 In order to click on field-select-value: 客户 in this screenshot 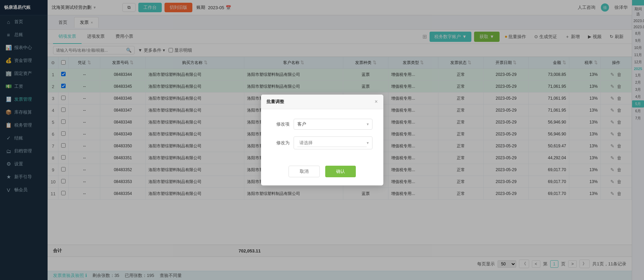, I will do `click(302, 124)`.